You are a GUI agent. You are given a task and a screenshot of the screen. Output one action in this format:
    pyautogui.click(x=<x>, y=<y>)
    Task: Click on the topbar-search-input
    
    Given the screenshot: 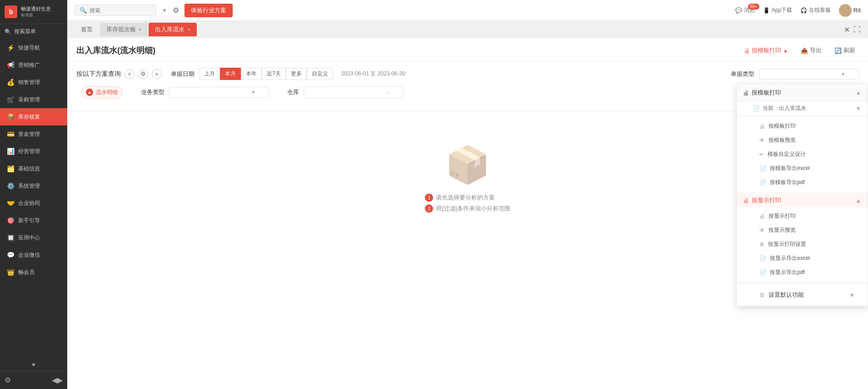 What is the action you would take?
    pyautogui.click(x=112, y=10)
    